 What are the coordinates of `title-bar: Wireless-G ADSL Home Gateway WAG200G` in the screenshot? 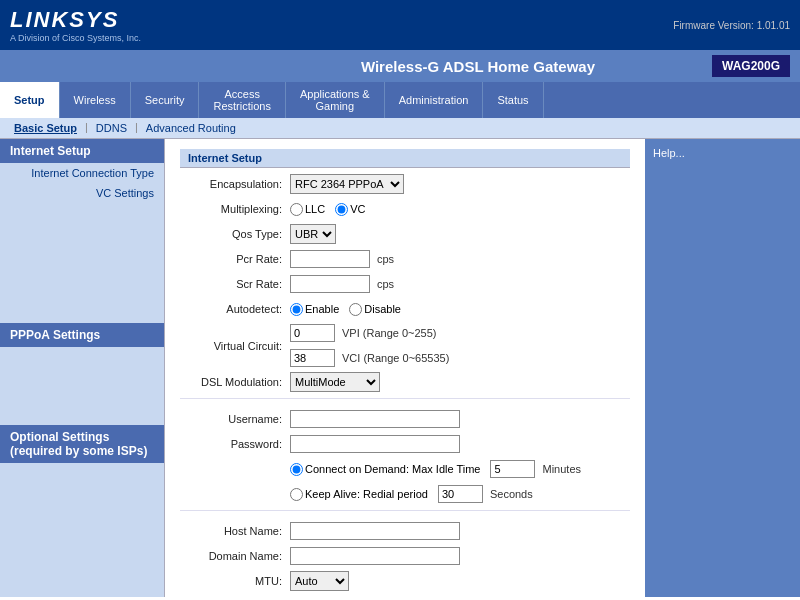 It's located at (400, 66).